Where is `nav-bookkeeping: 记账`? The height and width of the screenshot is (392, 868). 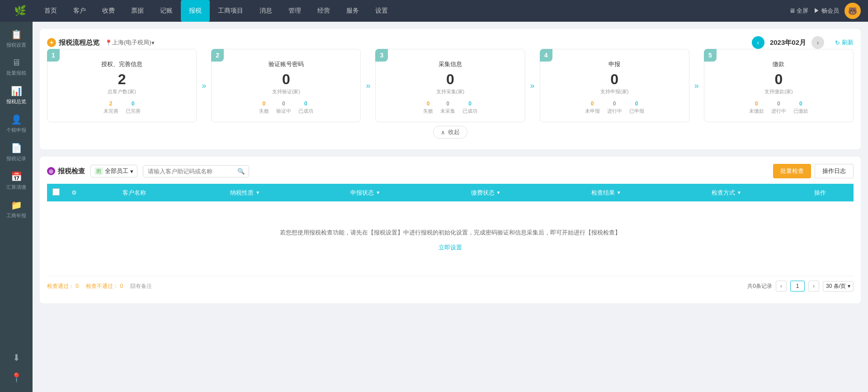
nav-bookkeeping: 记账 is located at coordinates (166, 11).